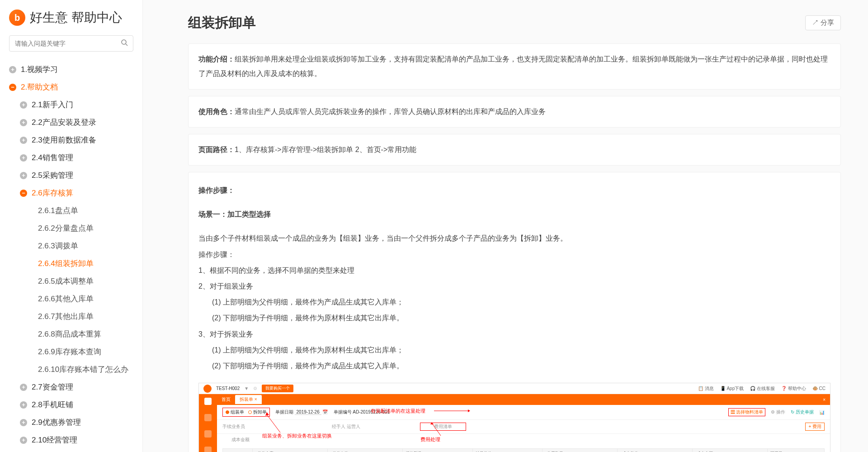  I want to click on nav-label: 2.8手机旺铺, so click(52, 404).